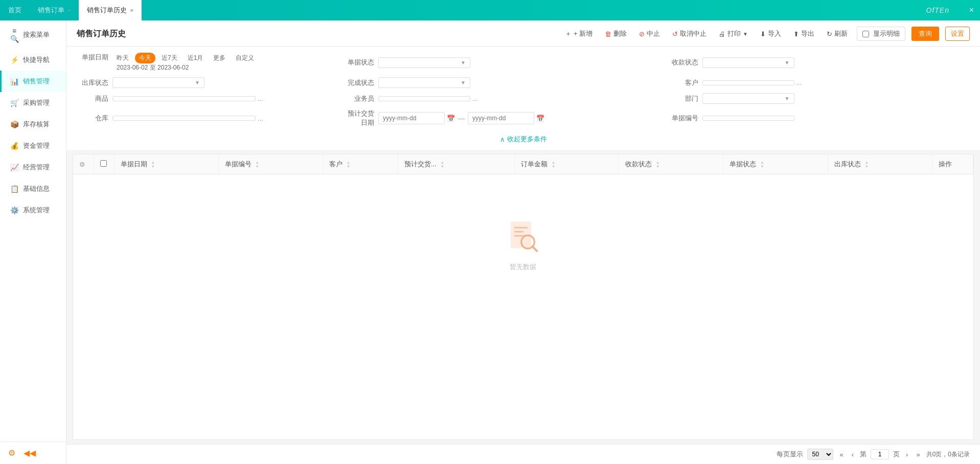  Describe the element at coordinates (880, 454) in the screenshot. I see `page-input` at that location.